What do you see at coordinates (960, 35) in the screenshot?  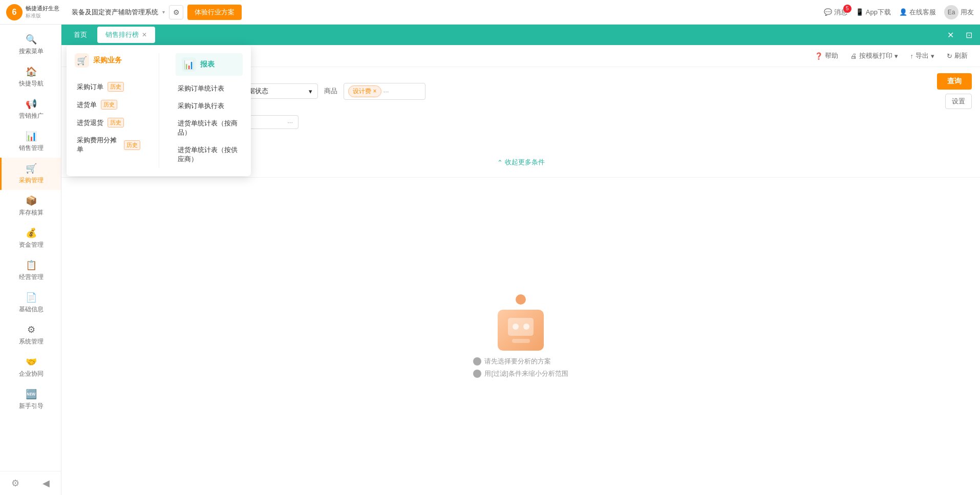 I see `tab-actions: ✕ ⊡` at bounding box center [960, 35].